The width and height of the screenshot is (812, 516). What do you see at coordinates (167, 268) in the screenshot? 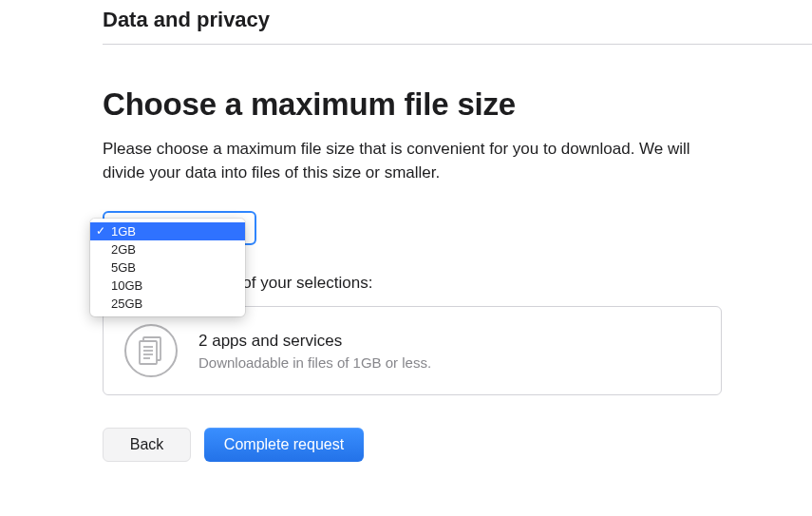
I see `dropdown-option-5gb: 5GB` at bounding box center [167, 268].